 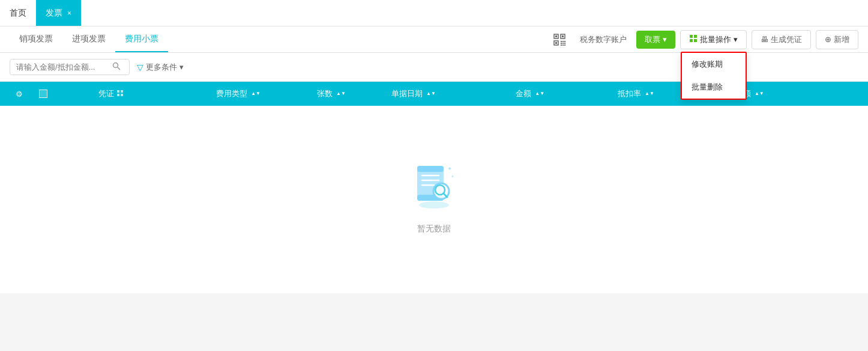 I want to click on tab-input-invoice: 进项发票, so click(x=89, y=40).